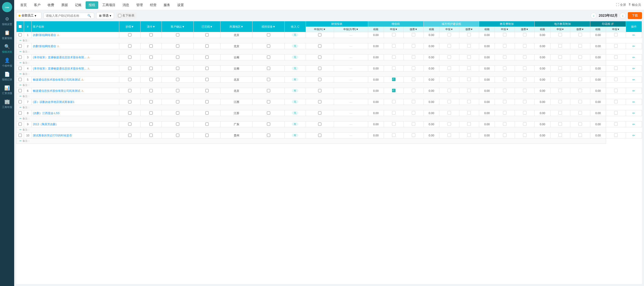  What do you see at coordinates (92, 5) in the screenshot?
I see `nav-tax: 报税` at bounding box center [92, 5].